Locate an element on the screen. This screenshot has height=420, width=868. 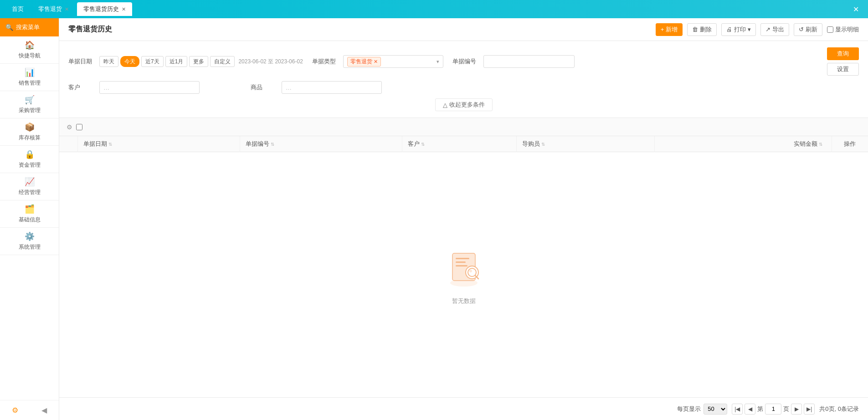
th-amount: 实销金额 ⇅ is located at coordinates (744, 144).